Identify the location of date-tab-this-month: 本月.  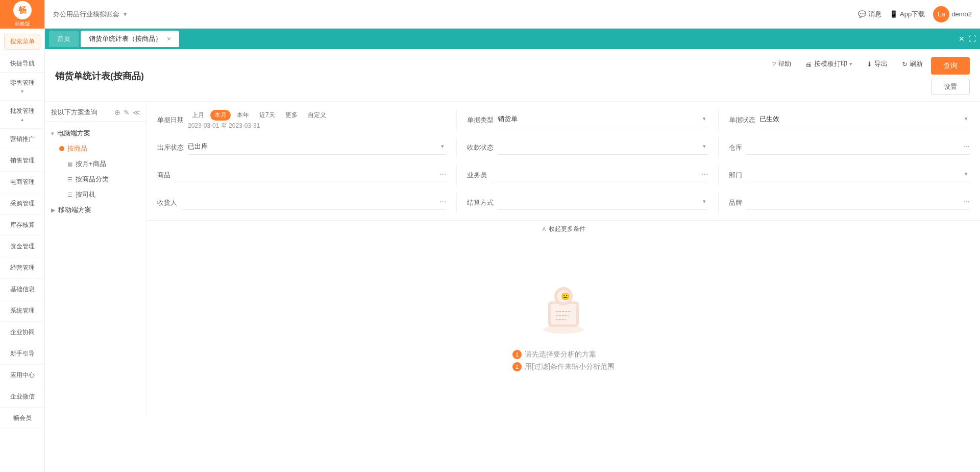
(220, 115).